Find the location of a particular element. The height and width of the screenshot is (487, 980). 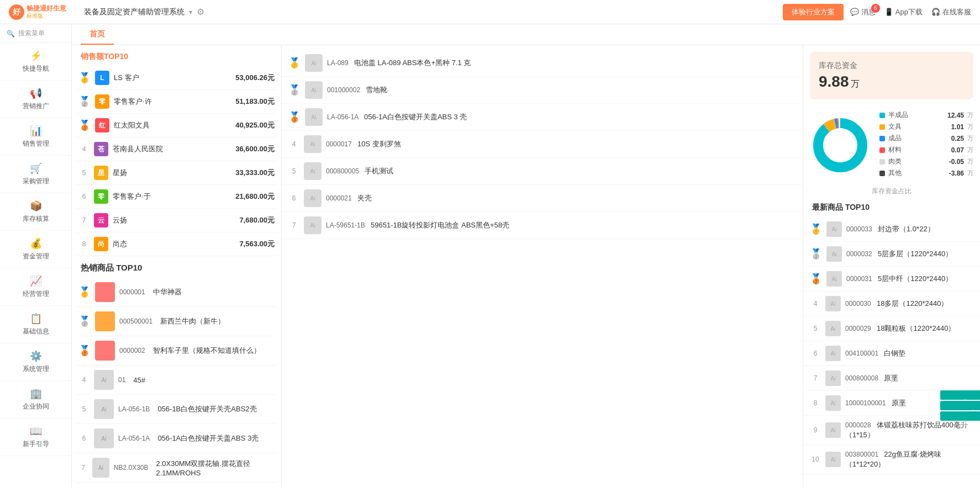

logo-texts: 畅捷通好生意 标准版 is located at coordinates (46, 12).